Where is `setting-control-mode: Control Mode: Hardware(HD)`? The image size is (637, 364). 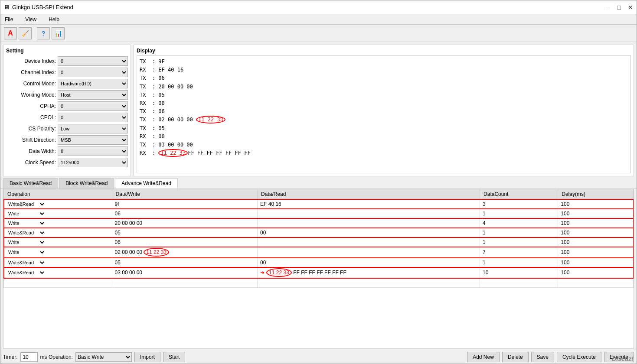 setting-control-mode: Control Mode: Hardware(HD) is located at coordinates (67, 84).